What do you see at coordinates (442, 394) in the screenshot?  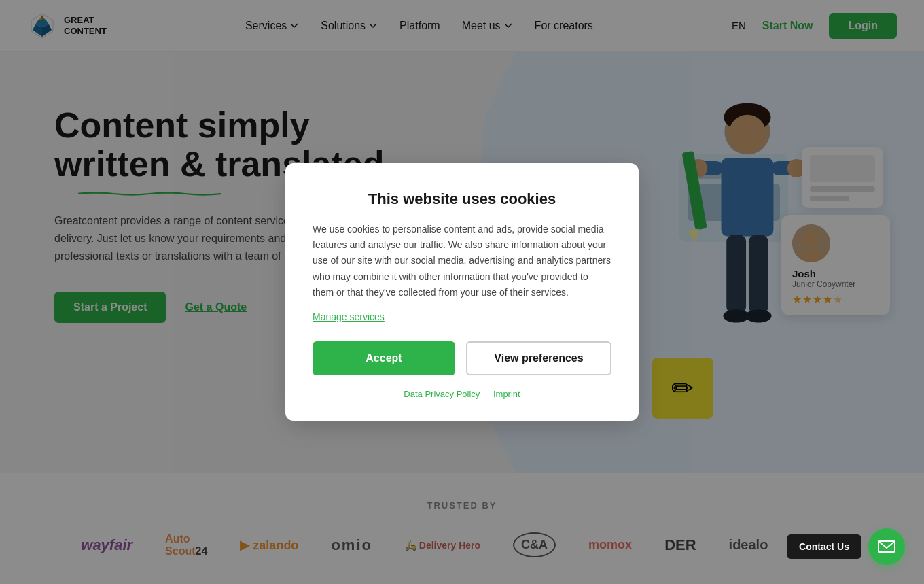 I see `privacy-policy-link: Data Privacy Policy` at bounding box center [442, 394].